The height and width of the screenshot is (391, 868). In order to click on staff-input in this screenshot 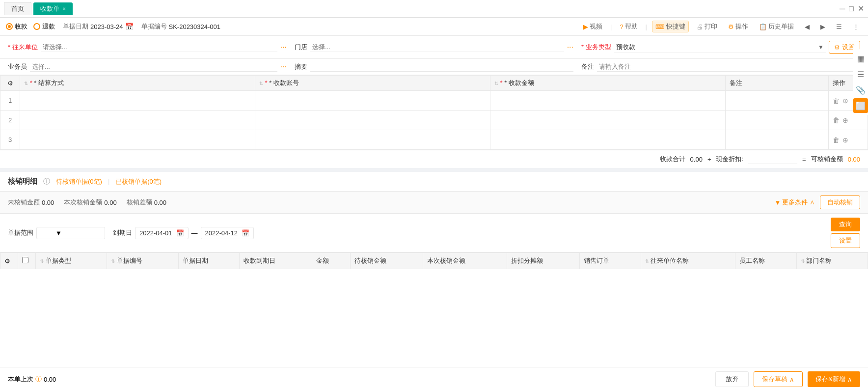, I will do `click(154, 67)`.